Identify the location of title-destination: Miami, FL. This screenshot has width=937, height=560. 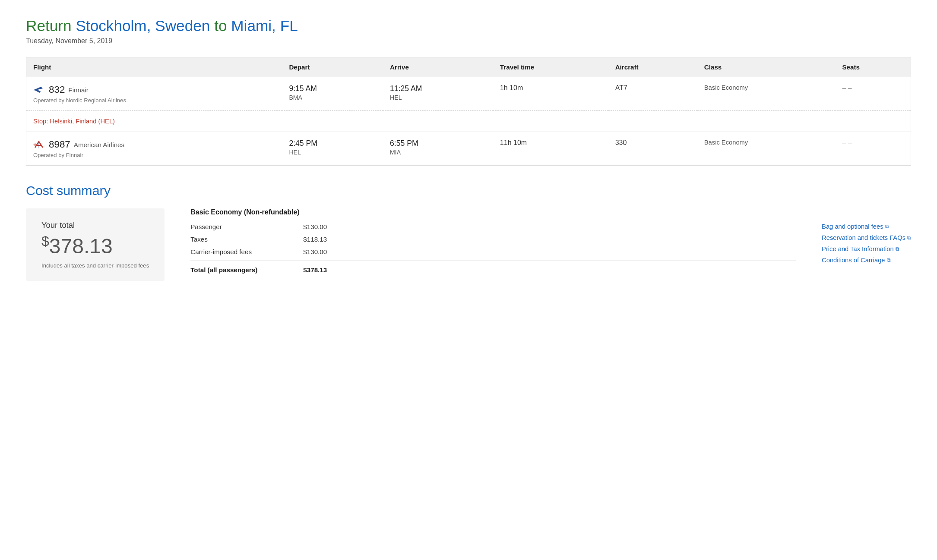
(264, 26).